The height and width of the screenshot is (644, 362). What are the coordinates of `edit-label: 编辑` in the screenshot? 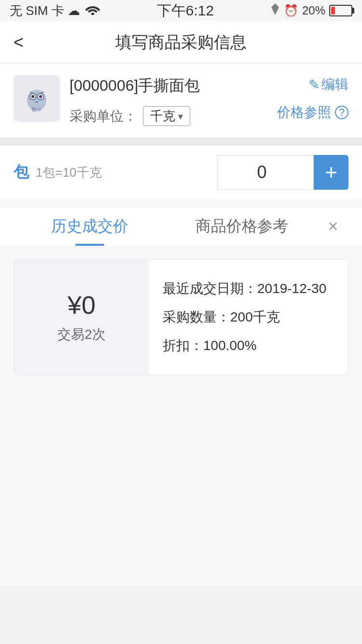 It's located at (335, 84).